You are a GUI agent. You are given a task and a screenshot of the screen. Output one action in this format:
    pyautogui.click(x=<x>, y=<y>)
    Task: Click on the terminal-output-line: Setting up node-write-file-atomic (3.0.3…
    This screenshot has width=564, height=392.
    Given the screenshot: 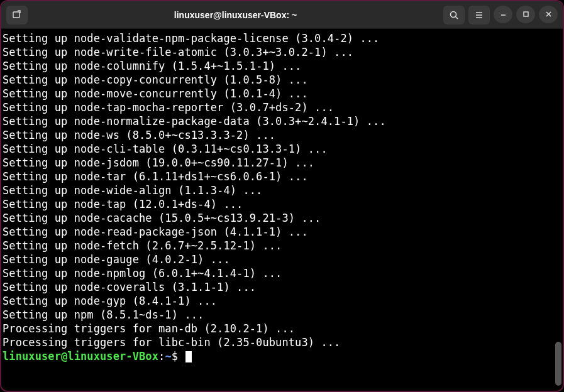 What is the action you would take?
    pyautogui.click(x=282, y=52)
    